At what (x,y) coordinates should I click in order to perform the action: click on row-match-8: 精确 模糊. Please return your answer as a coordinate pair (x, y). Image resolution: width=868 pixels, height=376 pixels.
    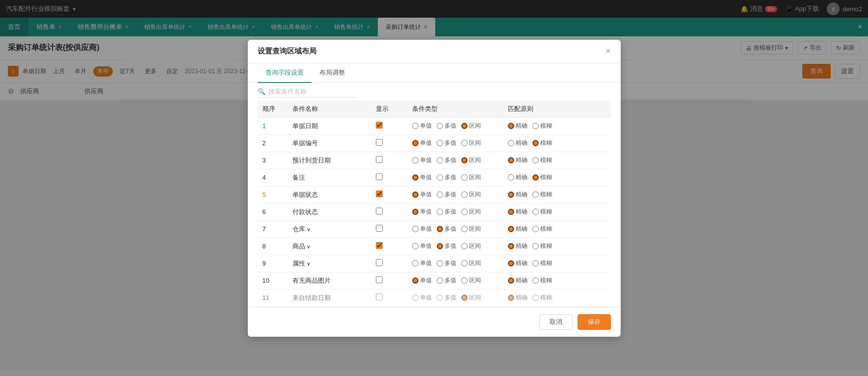
    Looking at the image, I should click on (557, 246).